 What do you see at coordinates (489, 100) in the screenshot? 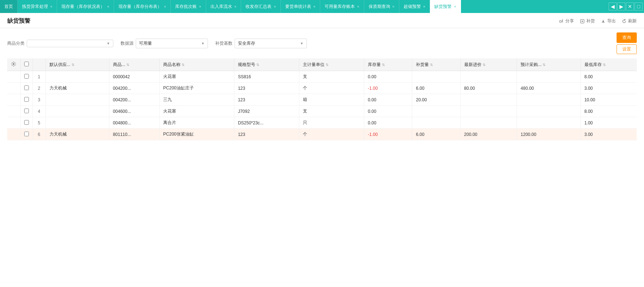
I see `row-latest-price` at bounding box center [489, 100].